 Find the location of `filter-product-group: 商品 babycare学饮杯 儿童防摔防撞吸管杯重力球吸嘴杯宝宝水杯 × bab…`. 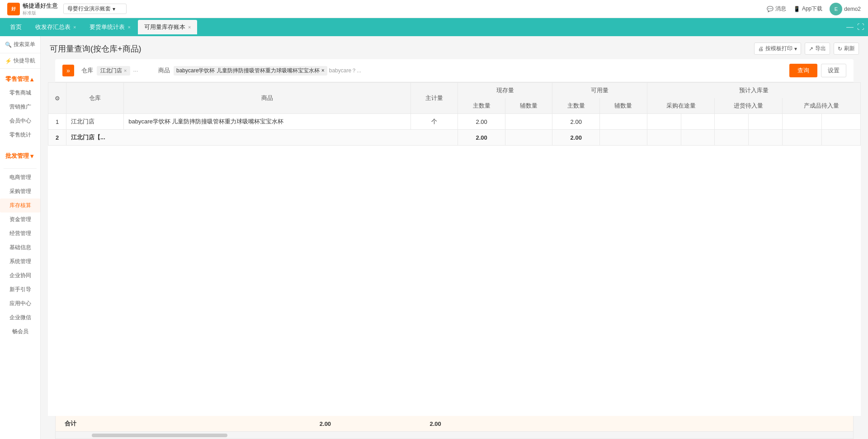

filter-product-group: 商品 babycare学饮杯 儿童防摔防撞吸管杯重力球吸嘴杯宝宝水杯 × bab… is located at coordinates (259, 71).